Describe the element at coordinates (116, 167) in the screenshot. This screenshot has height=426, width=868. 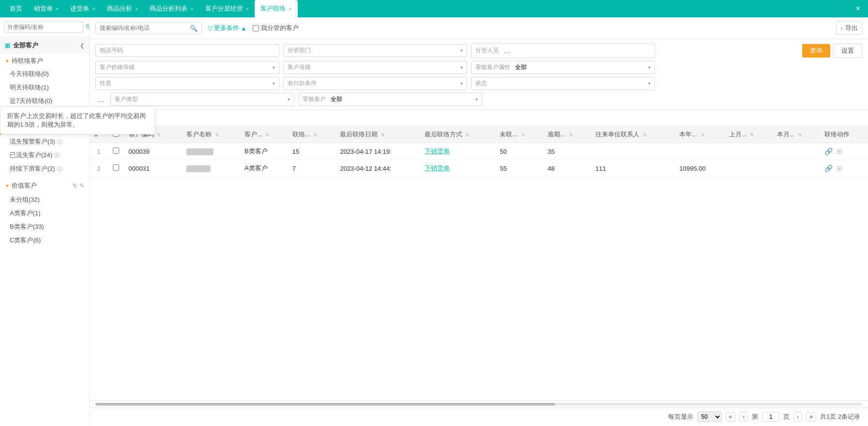
I see `row-2-checkbox` at that location.